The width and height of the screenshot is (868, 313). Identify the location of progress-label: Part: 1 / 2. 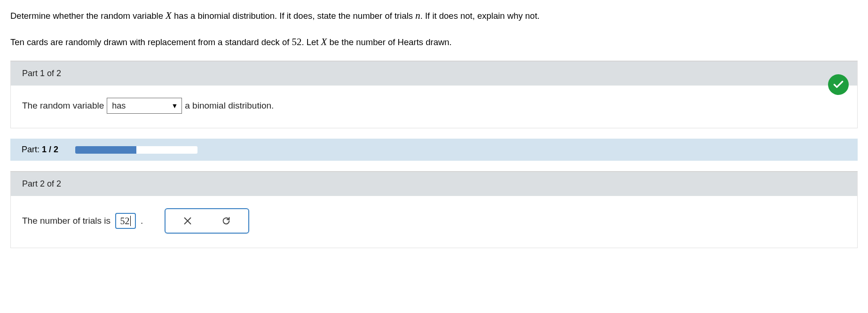
(40, 149).